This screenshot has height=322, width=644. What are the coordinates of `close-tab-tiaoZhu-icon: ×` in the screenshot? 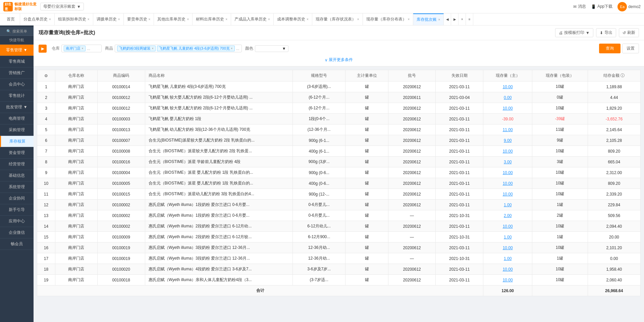 It's located at (119, 19).